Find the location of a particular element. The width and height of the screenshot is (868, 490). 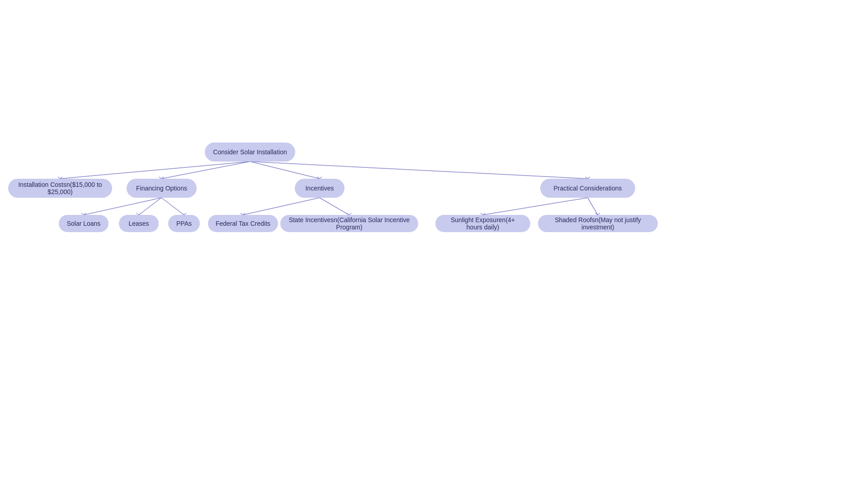

root-node: Consider Solar Installation is located at coordinates (250, 152).